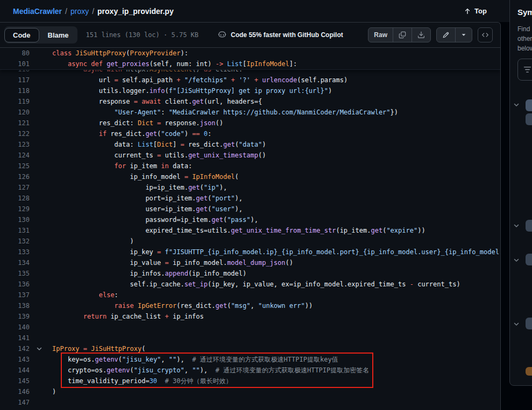 The width and height of the screenshot is (532, 410). What do you see at coordinates (15, 80) in the screenshot?
I see `line-number: 117` at bounding box center [15, 80].